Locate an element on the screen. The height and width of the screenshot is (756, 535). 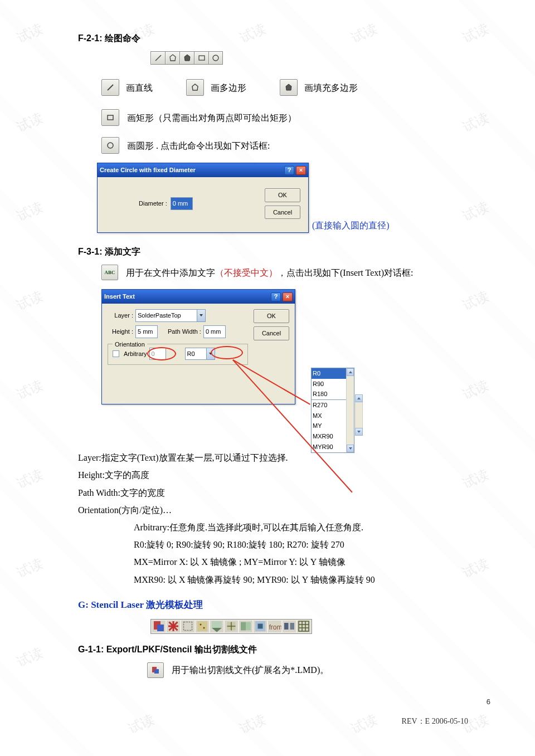
rect-icon is located at coordinates (110, 118).